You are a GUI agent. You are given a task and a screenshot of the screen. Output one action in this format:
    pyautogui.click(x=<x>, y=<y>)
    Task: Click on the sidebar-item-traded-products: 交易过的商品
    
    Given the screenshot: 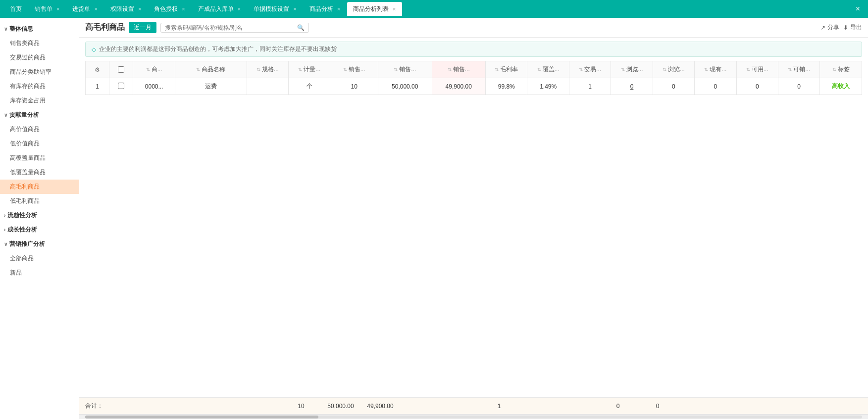 What is the action you would take?
    pyautogui.click(x=40, y=57)
    